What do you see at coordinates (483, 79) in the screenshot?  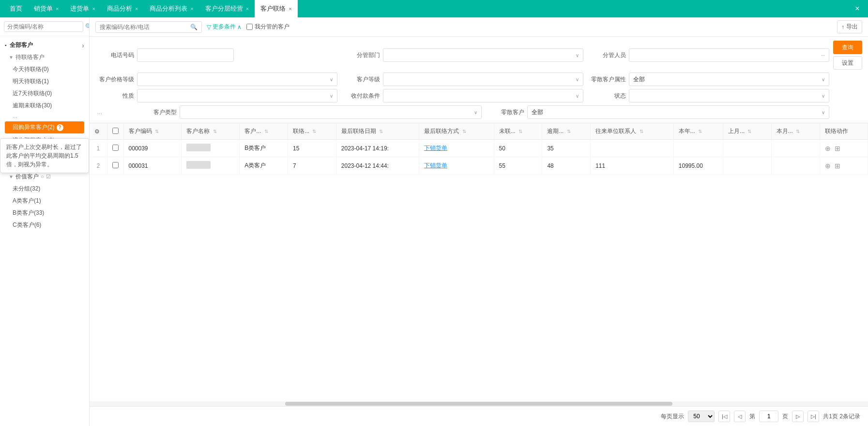 I see `customer-grade-select: ∨` at bounding box center [483, 79].